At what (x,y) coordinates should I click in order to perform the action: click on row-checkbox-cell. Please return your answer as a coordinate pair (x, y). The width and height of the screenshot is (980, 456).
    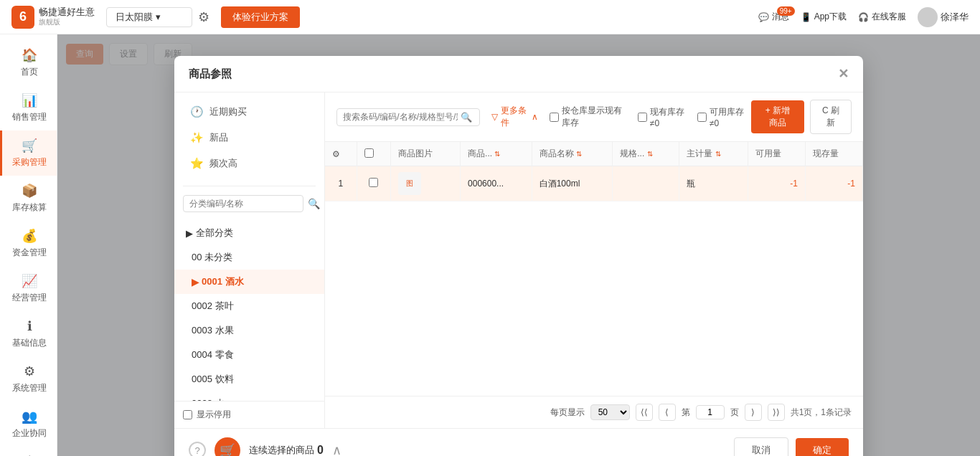
    Looking at the image, I should click on (374, 184).